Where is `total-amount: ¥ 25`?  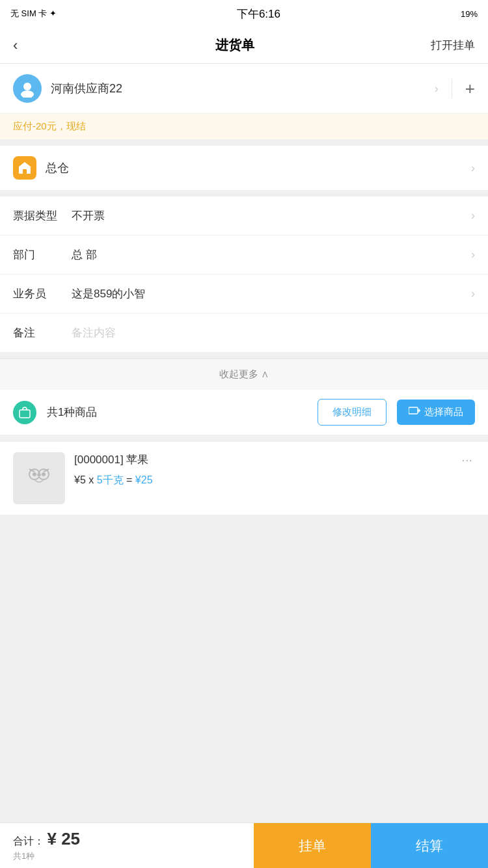
total-amount: ¥ 25 is located at coordinates (64, 839).